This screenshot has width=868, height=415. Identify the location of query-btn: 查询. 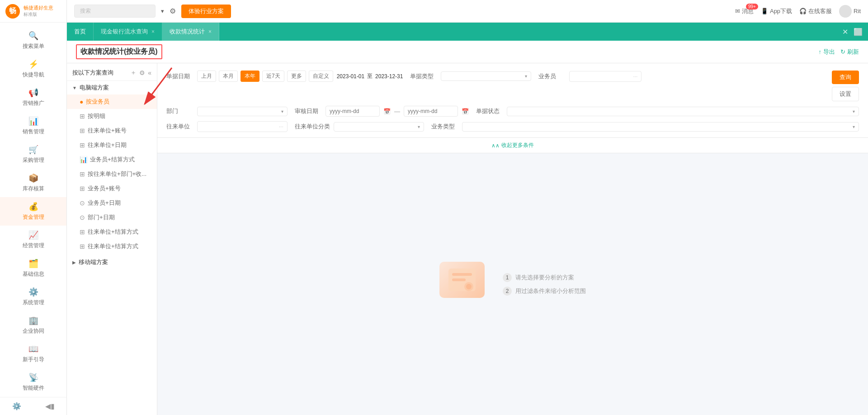
(845, 77).